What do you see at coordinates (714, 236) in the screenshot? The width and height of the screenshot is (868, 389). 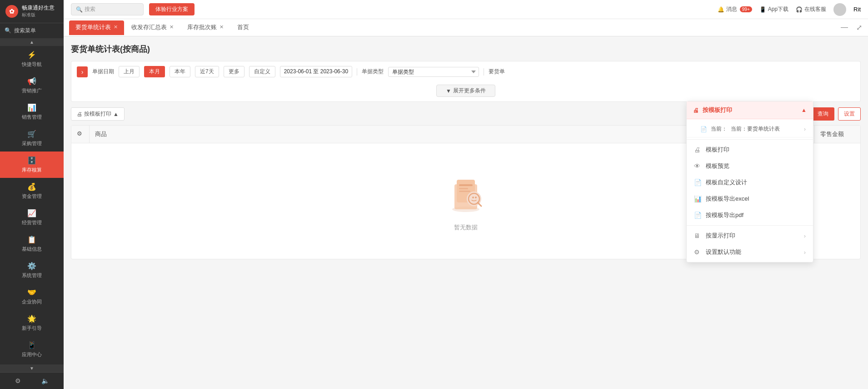 I see `dropdown-expand-left-display-print: 🖥 按显示打印` at bounding box center [714, 236].